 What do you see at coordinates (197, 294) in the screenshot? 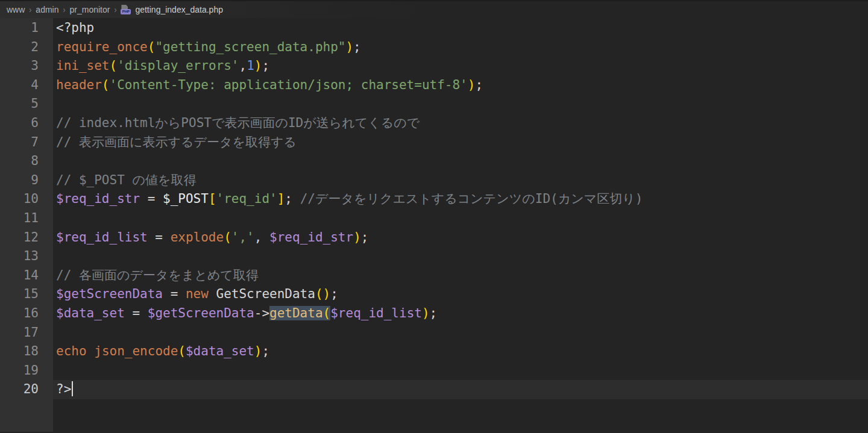
I see `code-token: new` at bounding box center [197, 294].